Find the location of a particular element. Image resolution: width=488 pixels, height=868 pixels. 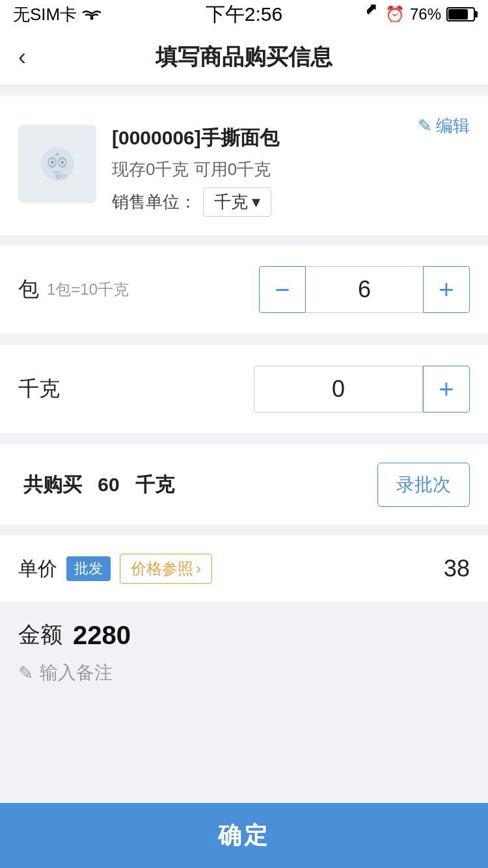

bag-label: 包 is located at coordinates (29, 290).